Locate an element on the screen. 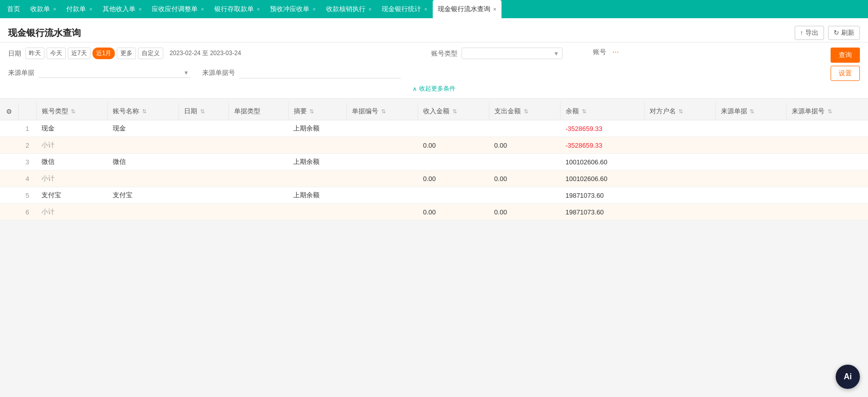 The height and width of the screenshot is (397, 868). column-index is located at coordinates (27, 111).